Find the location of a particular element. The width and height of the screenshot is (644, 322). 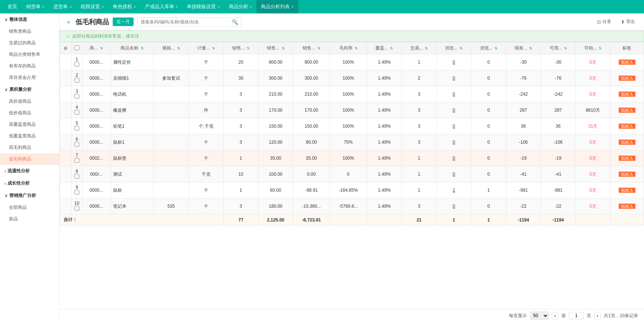

nav-product-analysis-list: 商品分析列表 × is located at coordinates (277, 7).